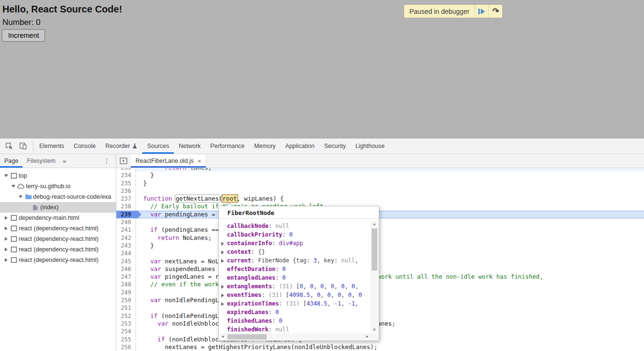 The height and width of the screenshot is (351, 644). I want to click on code-line-240: 240, so click(380, 222).